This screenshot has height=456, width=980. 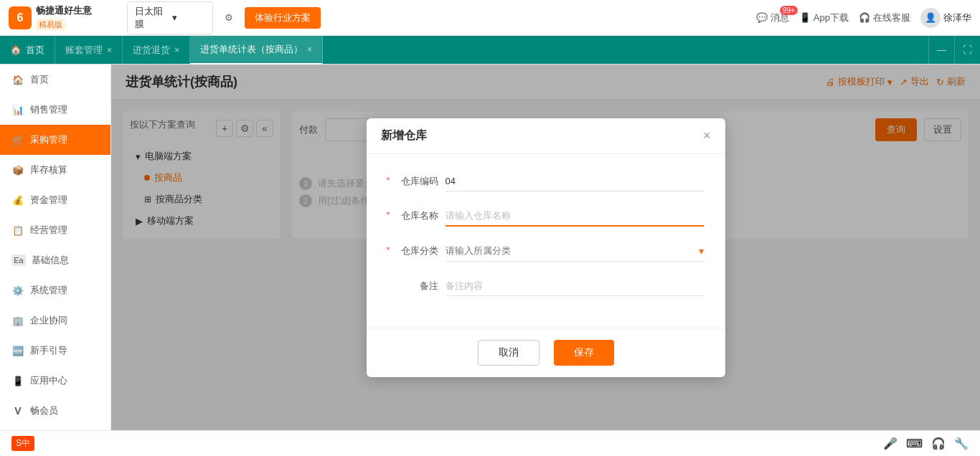 I want to click on sidebar-item-sales: 📊 销售管理, so click(x=55, y=110).